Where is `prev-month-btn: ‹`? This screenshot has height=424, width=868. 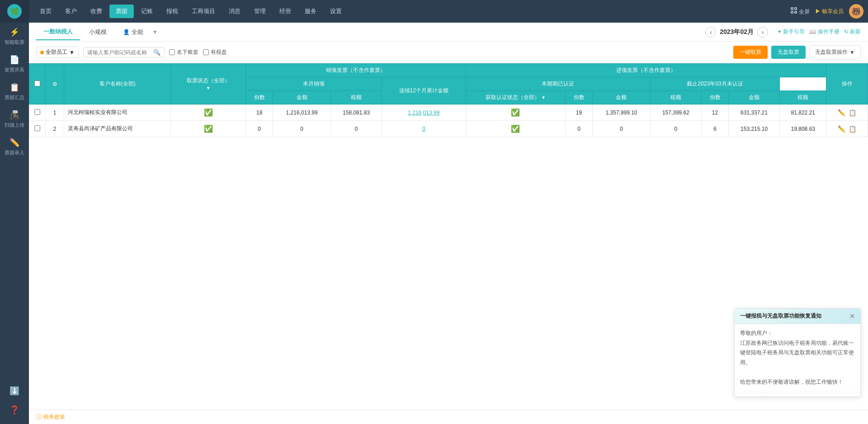 prev-month-btn: ‹ is located at coordinates (711, 32).